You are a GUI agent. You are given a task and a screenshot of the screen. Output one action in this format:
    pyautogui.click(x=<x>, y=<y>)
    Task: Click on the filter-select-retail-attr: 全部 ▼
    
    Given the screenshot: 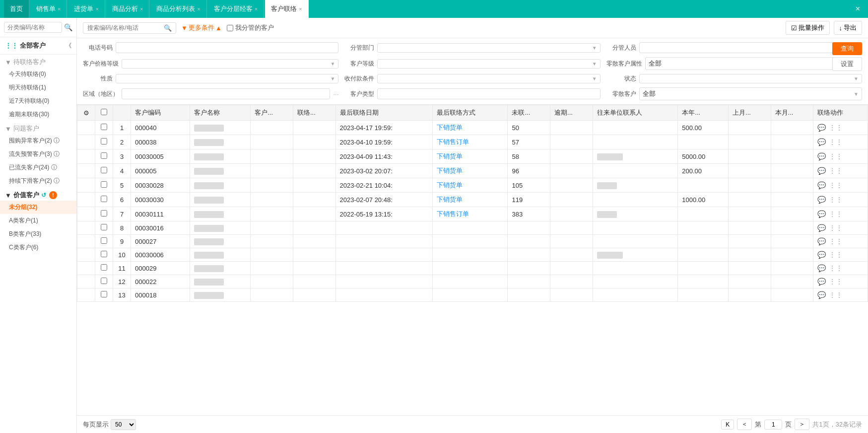 What is the action you would take?
    pyautogui.click(x=753, y=64)
    